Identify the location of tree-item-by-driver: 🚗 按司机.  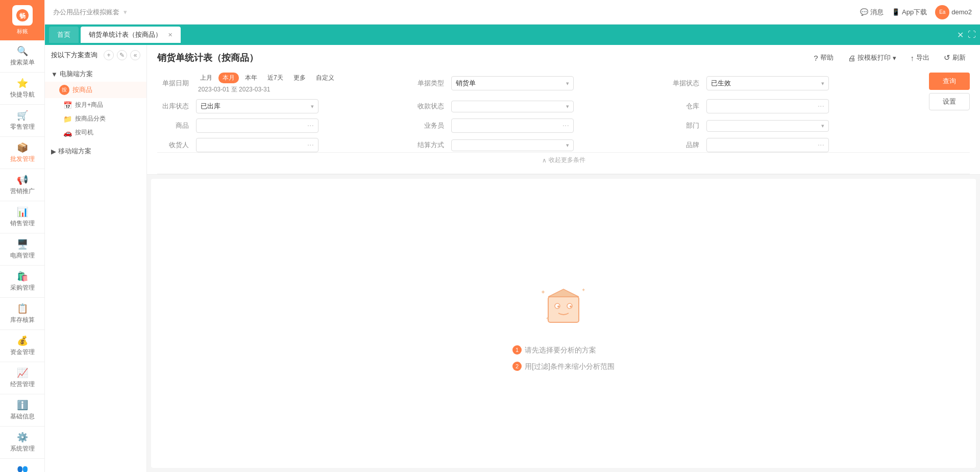
(96, 133).